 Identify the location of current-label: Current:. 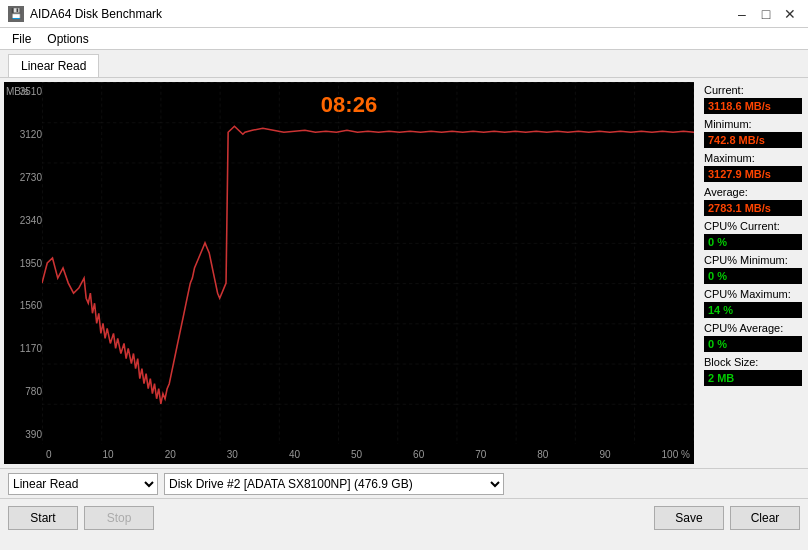
(753, 90).